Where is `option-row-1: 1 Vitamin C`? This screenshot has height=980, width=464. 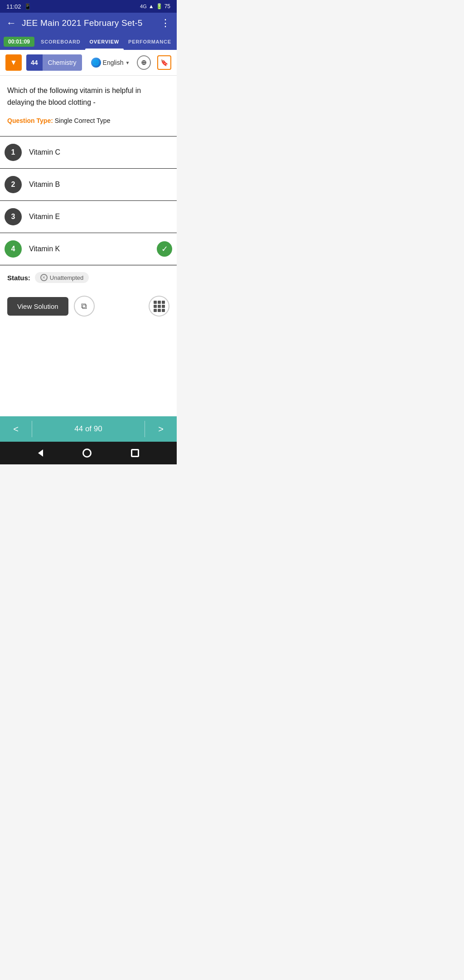
option-row-1: 1 Vitamin C is located at coordinates (88, 152).